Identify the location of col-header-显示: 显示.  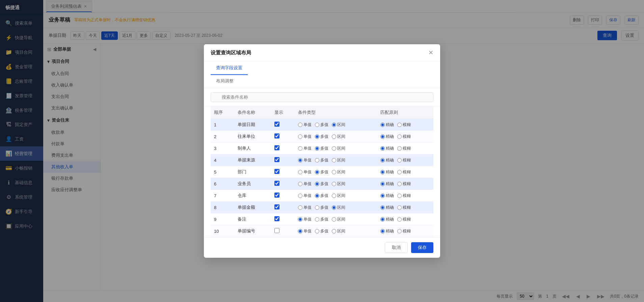
(283, 113).